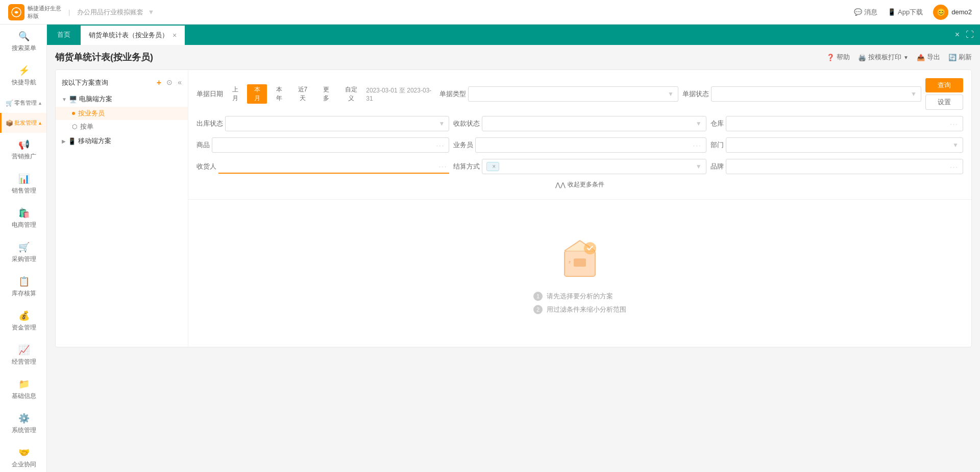 This screenshot has height=472, width=980. I want to click on warehouse-group: 仓库 ···, so click(837, 124).